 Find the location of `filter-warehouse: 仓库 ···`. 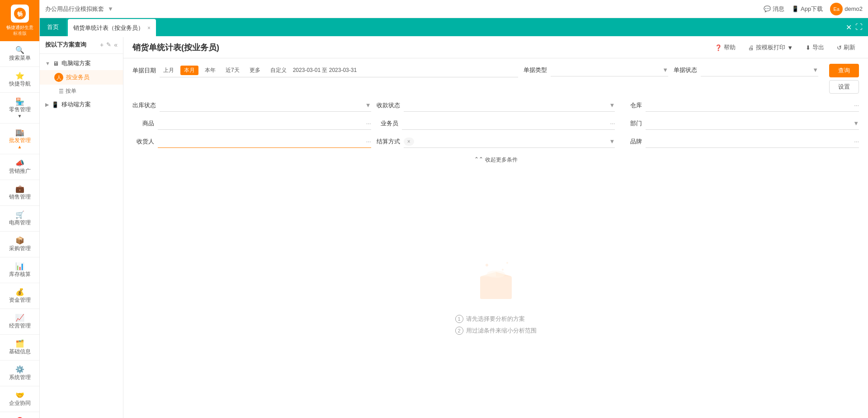

filter-warehouse: 仓库 ··· is located at coordinates (740, 105).